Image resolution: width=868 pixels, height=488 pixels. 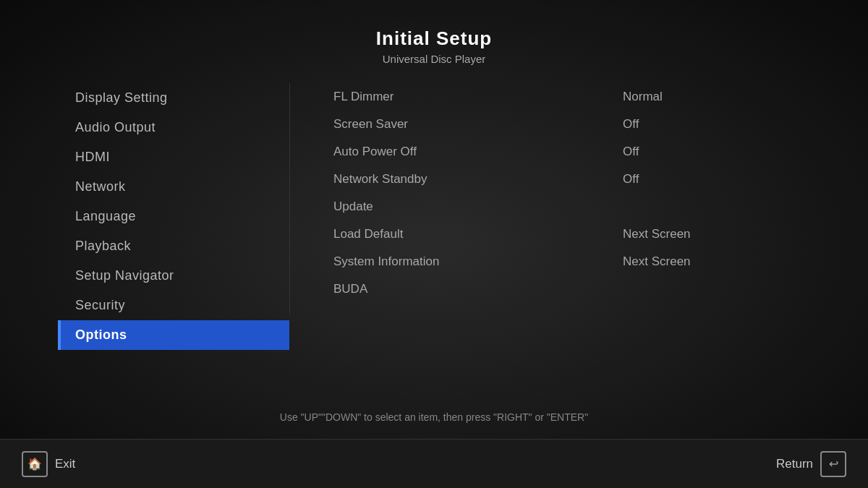 What do you see at coordinates (471, 262) in the screenshot?
I see `setting-label: System Information` at bounding box center [471, 262].